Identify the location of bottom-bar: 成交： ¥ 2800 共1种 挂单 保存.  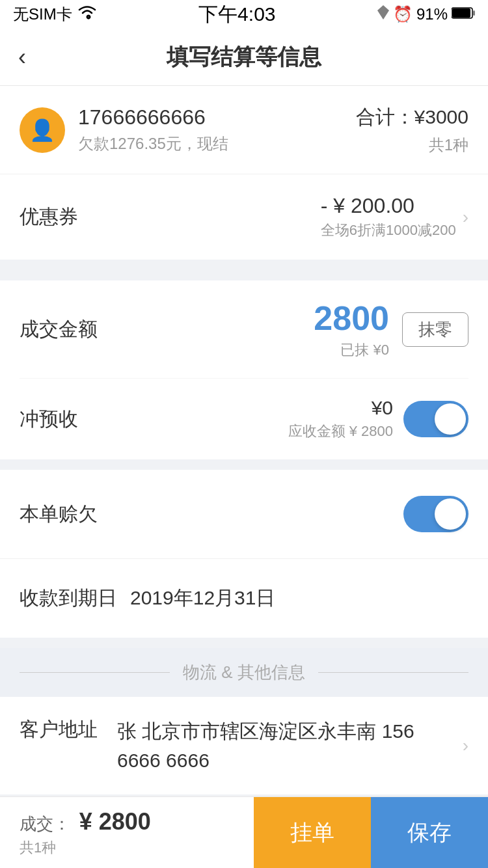
(244, 832).